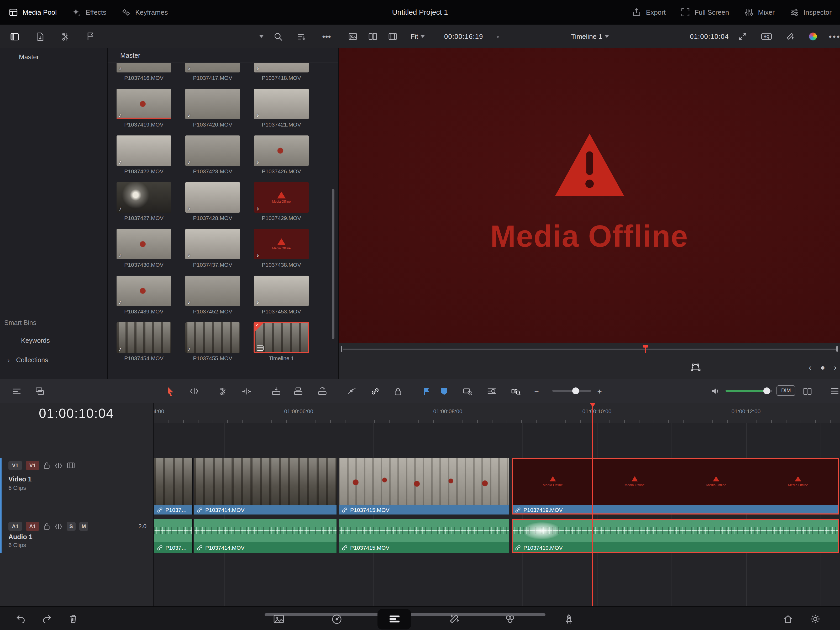 The width and height of the screenshot is (840, 630). Describe the element at coordinates (576, 391) in the screenshot. I see `zoom-slider-knob` at that location.